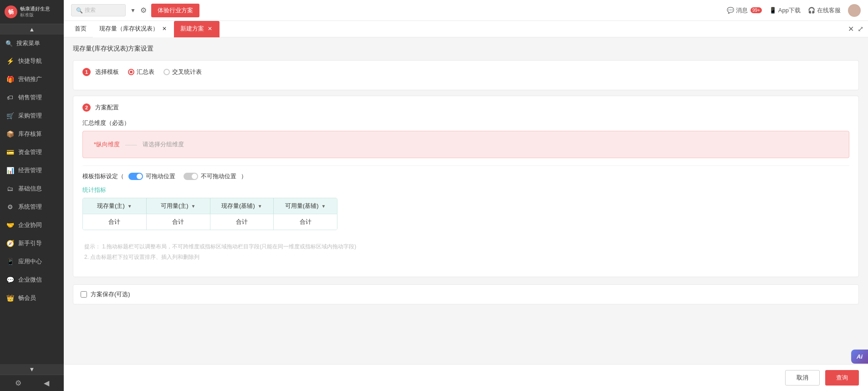 The image size is (868, 391). Describe the element at coordinates (32, 152) in the screenshot. I see `sidebar-item-finance: 💳 资金管理` at that location.